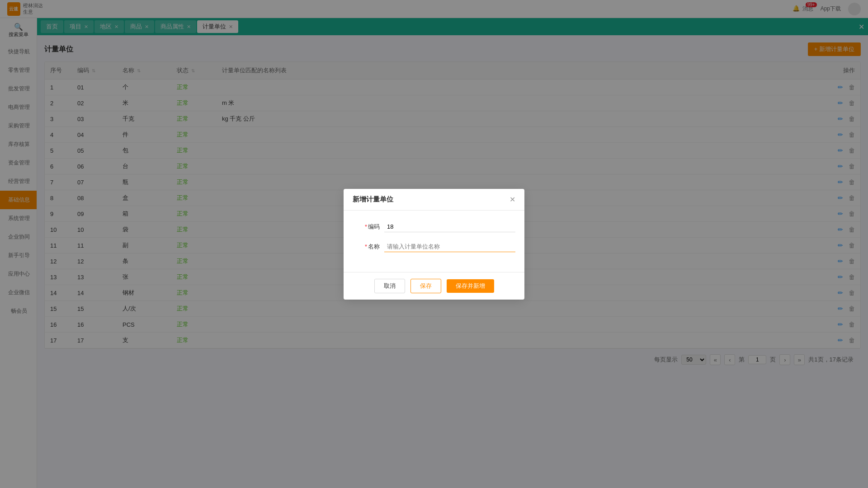 The width and height of the screenshot is (868, 488). I want to click on modal-close-button: ✕, so click(513, 200).